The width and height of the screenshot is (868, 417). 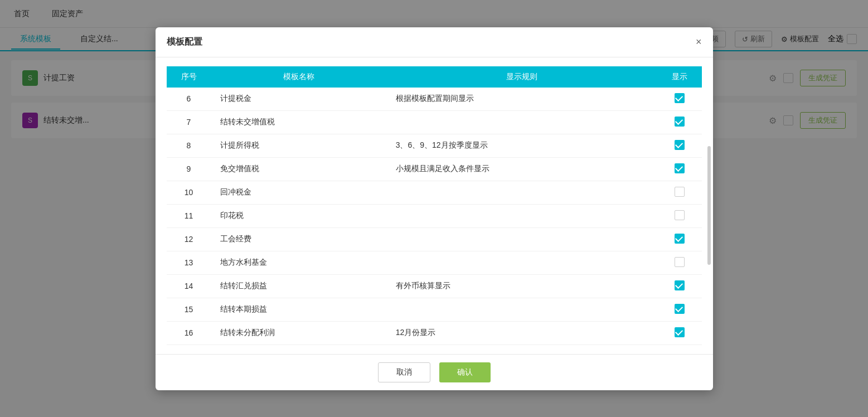 What do you see at coordinates (299, 169) in the screenshot?
I see `cell-name: 免交增值税` at bounding box center [299, 169].